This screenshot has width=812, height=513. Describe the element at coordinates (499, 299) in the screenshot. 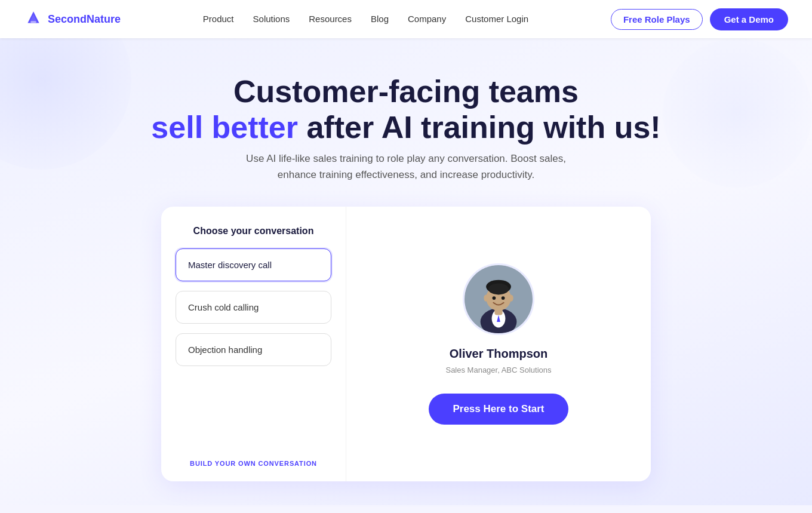

I see `agent-avatar` at that location.